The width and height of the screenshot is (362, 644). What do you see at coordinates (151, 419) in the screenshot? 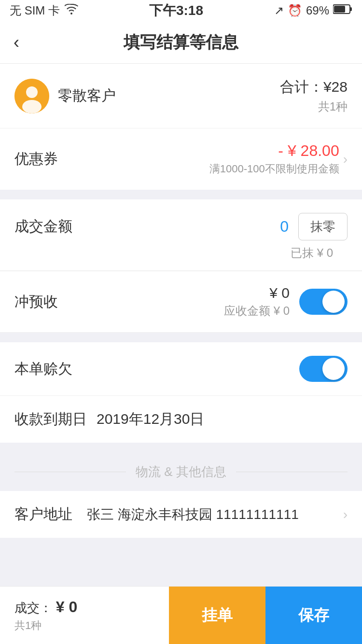
I see `due-date-value: 2019年12月30日` at bounding box center [151, 419].